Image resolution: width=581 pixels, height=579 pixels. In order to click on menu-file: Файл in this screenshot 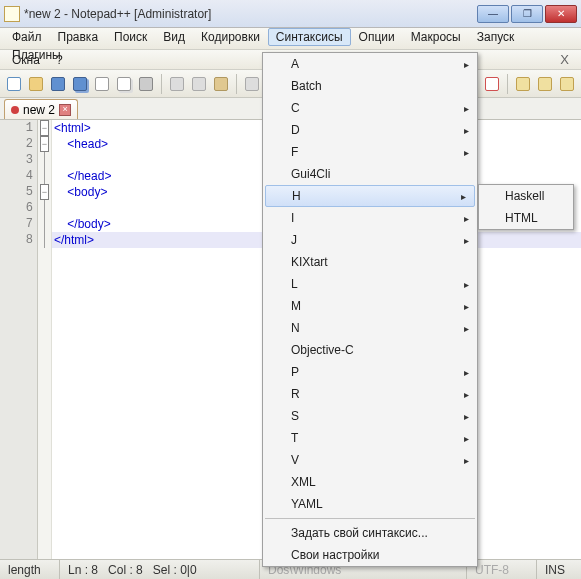, I will do `click(27, 37)`.